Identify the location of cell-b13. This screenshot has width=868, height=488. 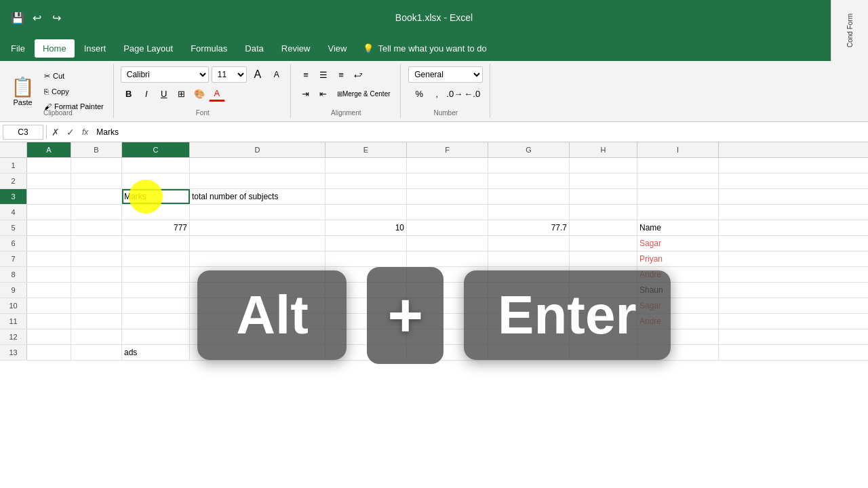
(96, 352).